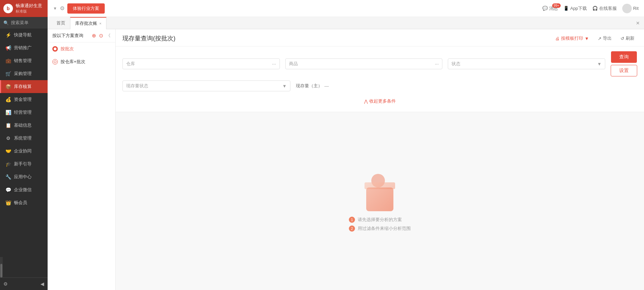  What do you see at coordinates (137, 86) in the screenshot?
I see `stock-status-label: 现存量状态` at bounding box center [137, 86].